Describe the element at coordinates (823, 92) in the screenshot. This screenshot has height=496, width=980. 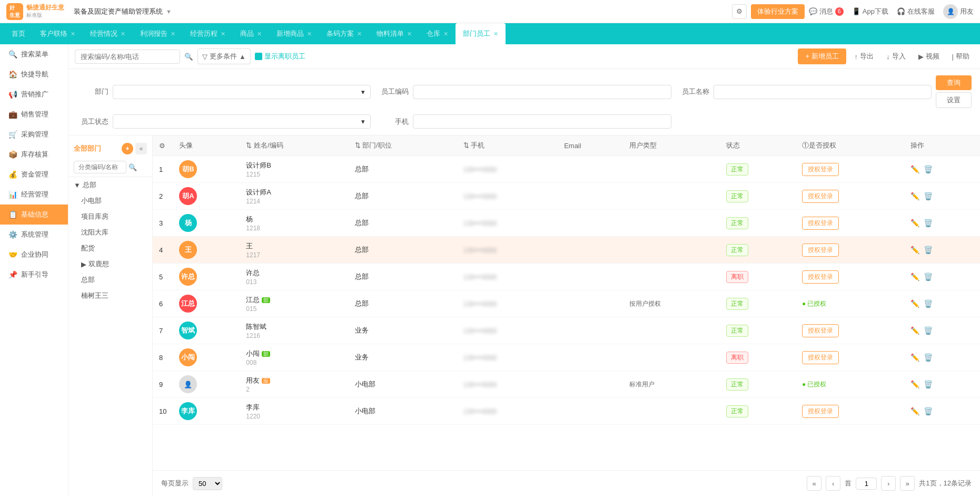
I see `emp-name-input` at that location.